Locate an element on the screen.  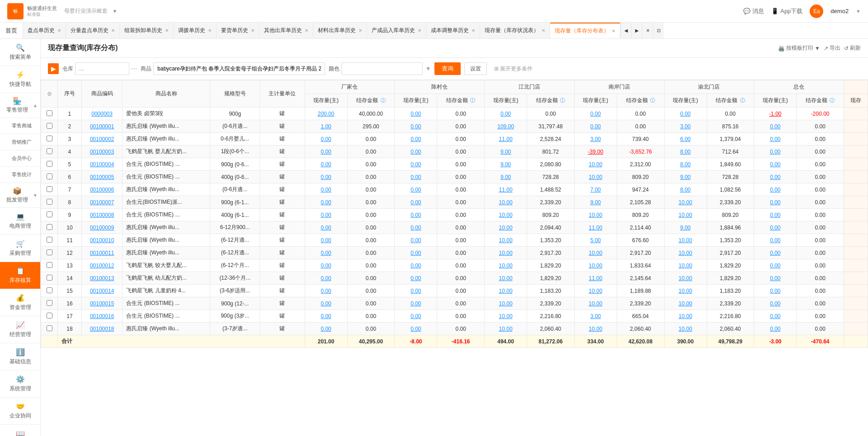
product-input is located at coordinates (239, 69).